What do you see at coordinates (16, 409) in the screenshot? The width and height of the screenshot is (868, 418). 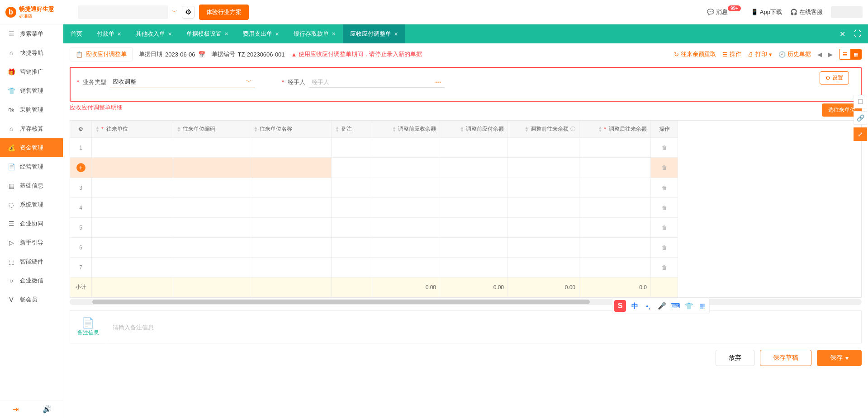 I see `sidebar-collapse-button: ⇥` at bounding box center [16, 409].